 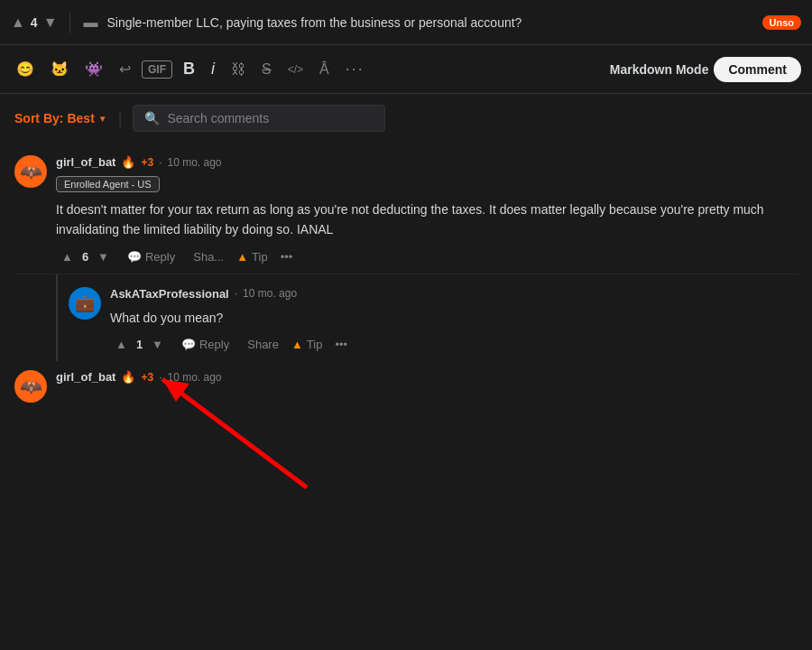 I want to click on comment-actions: ▲ 1 ▼ 💬 Reply Share ▲ Tip, so click(x=454, y=345).